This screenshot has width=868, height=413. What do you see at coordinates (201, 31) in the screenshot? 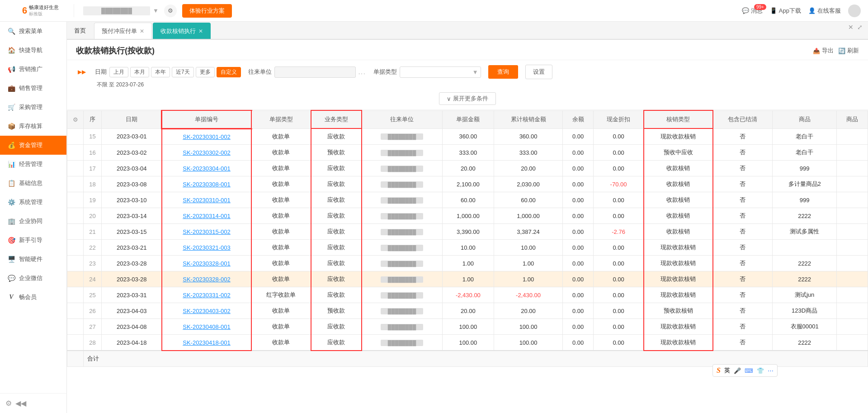
I see `tab-close-active-icon: ✕` at bounding box center [201, 31].